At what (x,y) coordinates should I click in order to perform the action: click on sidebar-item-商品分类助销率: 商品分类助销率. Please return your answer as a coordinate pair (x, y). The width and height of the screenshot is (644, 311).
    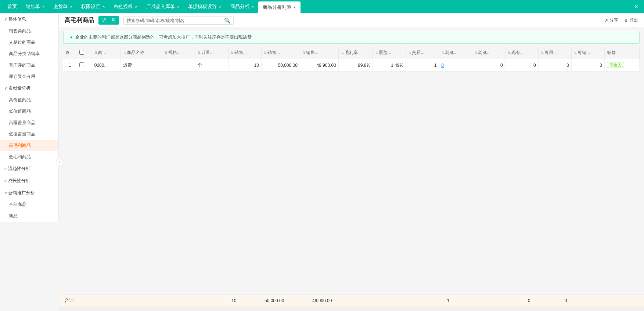
    Looking at the image, I should click on (29, 54).